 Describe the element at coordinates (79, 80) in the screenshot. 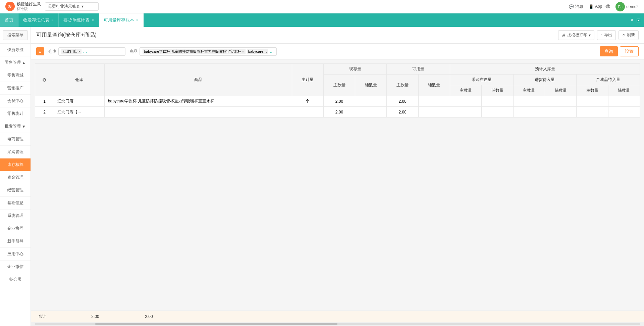

I see `th-warehouse: 仓库` at that location.